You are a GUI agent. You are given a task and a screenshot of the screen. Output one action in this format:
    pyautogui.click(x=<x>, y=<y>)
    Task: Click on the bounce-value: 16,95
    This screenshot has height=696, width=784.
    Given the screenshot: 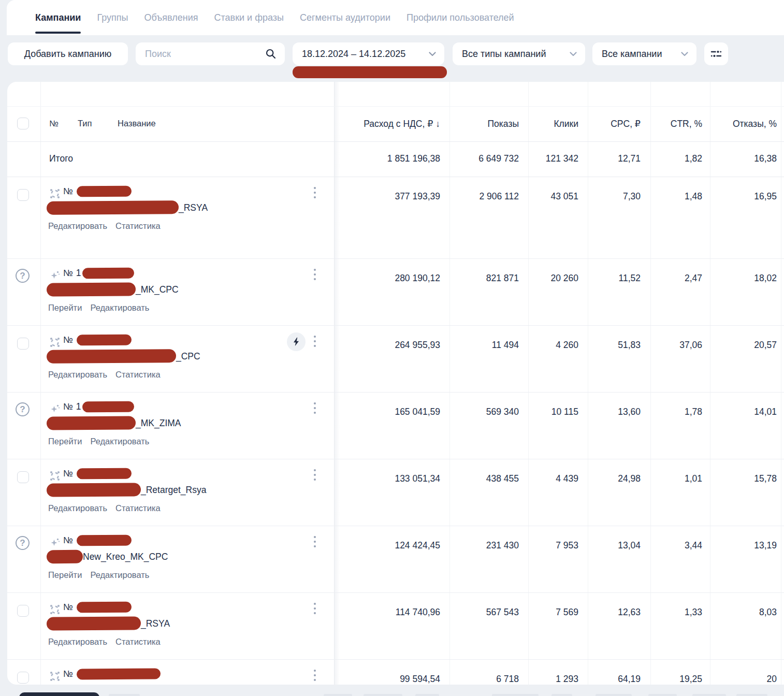 What is the action you would take?
    pyautogui.click(x=746, y=197)
    